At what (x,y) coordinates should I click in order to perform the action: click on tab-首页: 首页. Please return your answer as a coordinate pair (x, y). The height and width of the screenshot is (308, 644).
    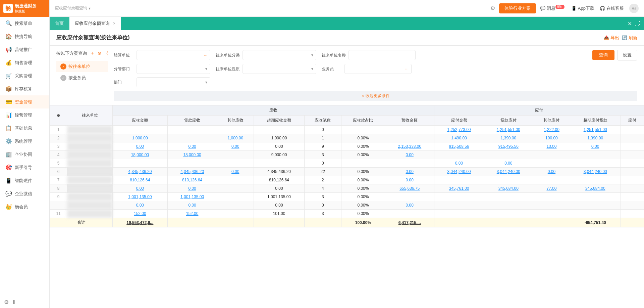
    Looking at the image, I should click on (60, 24).